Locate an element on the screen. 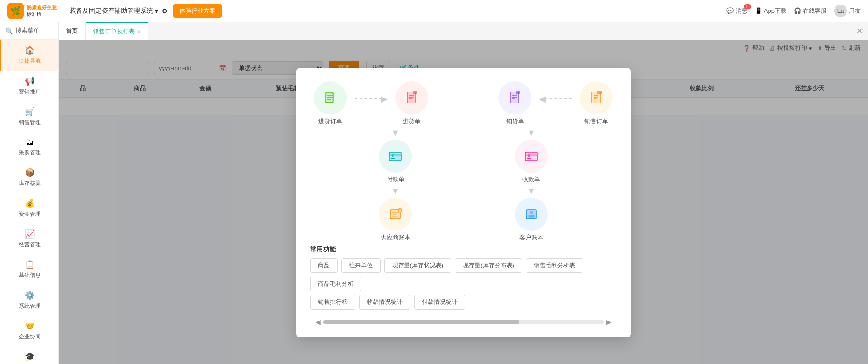 Image resolution: width=868 pixels, height=364 pixels. func-btn-sales-gross: 销售毛利分析表 is located at coordinates (554, 266).